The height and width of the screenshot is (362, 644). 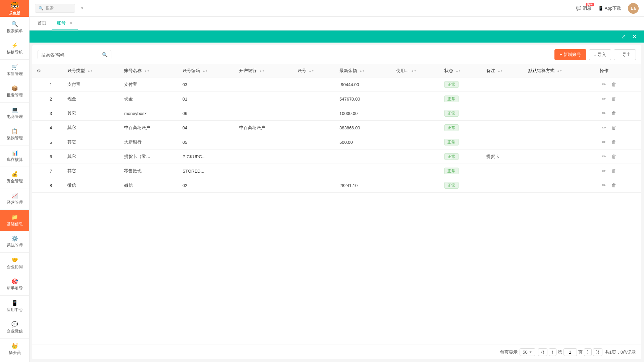 What do you see at coordinates (54, 113) in the screenshot?
I see `row-index-2: 3` at bounding box center [54, 113].